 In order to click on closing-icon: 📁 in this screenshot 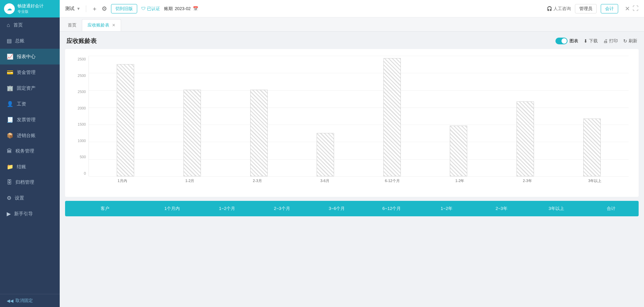, I will do `click(10, 167)`.